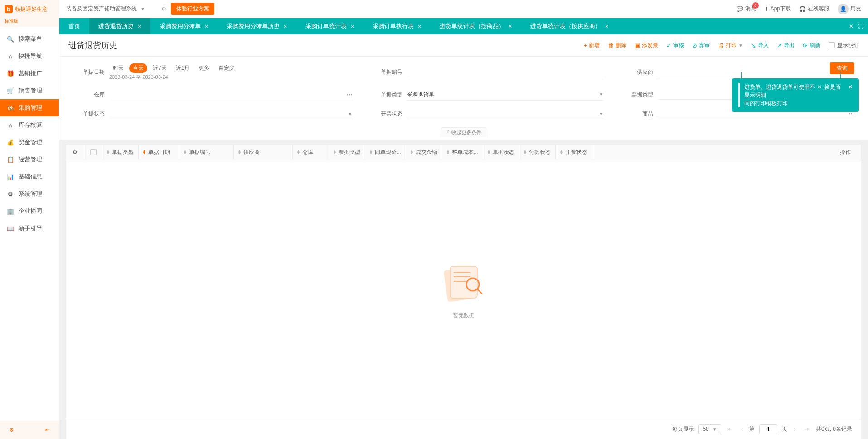 The height and width of the screenshot is (439, 868). What do you see at coordinates (207, 152) in the screenshot?
I see `column-header: ▲▼单据编号` at bounding box center [207, 152].